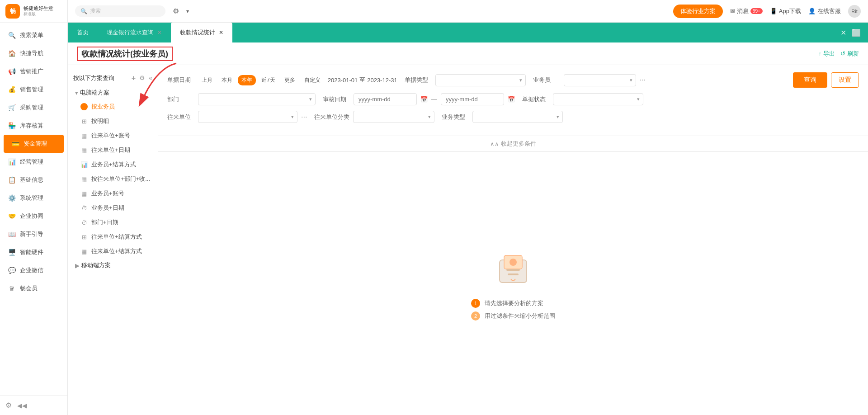 This screenshot has height=415, width=868. I want to click on date-tab-7days: 近7天, so click(269, 80).